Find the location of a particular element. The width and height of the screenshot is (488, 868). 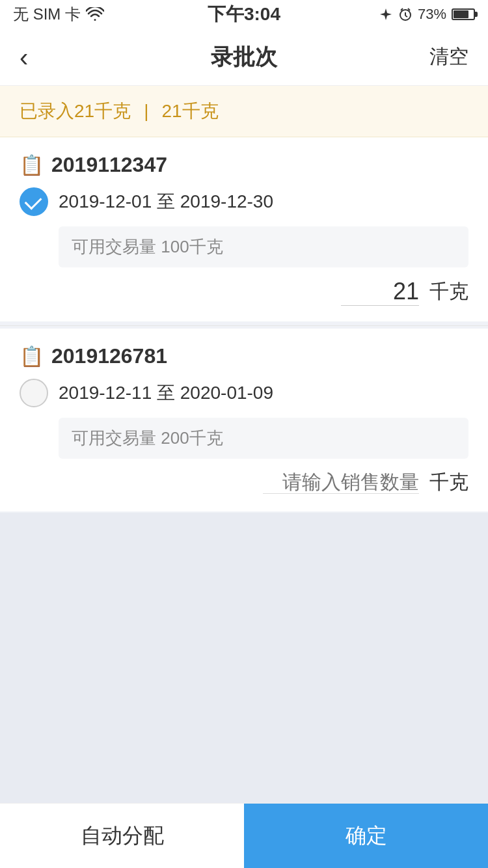

nav-bar: ‹ 录批次 清空 is located at coordinates (244, 57).